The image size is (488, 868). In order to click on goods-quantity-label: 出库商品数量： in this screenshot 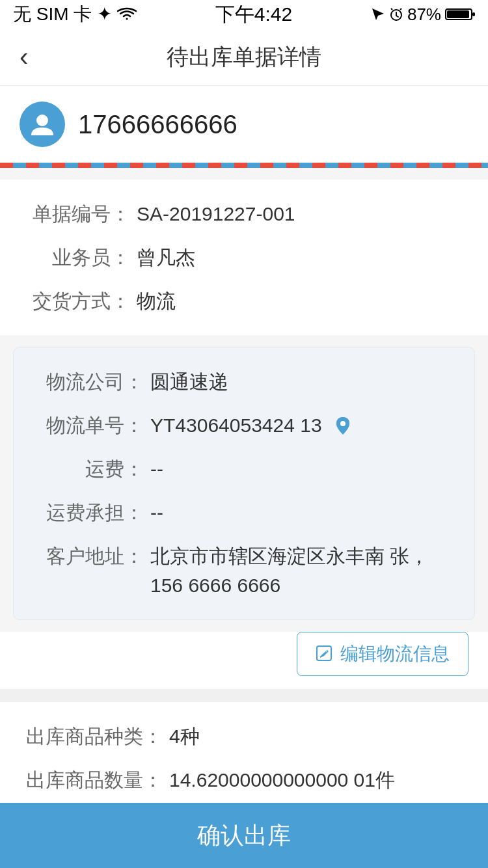, I will do `click(94, 780)`.